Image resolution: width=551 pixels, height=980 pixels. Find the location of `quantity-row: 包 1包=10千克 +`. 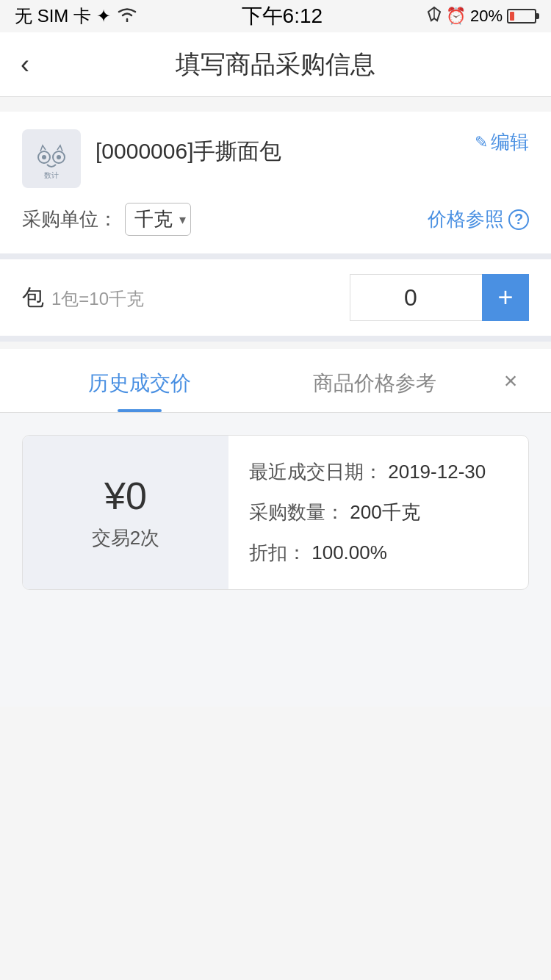

quantity-row: 包 1包=10千克 + is located at coordinates (276, 298).